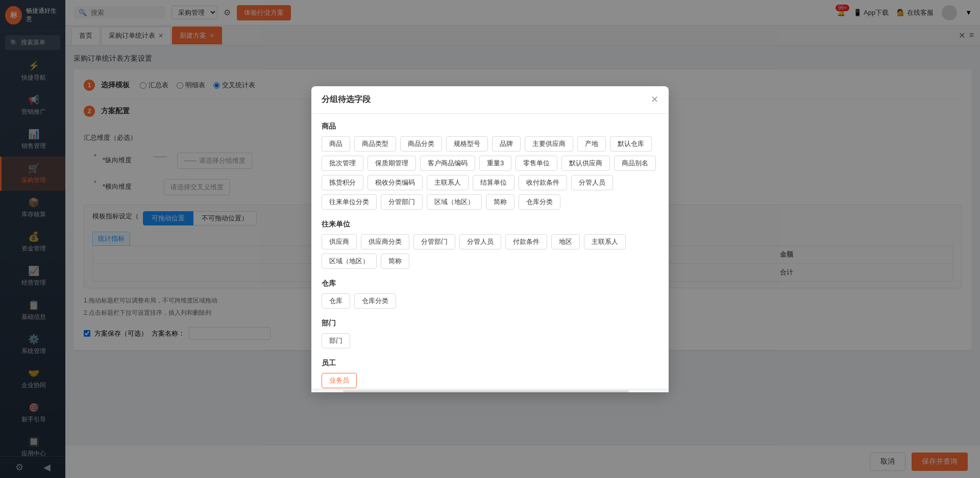 The width and height of the screenshot is (980, 478). What do you see at coordinates (339, 381) in the screenshot?
I see `field-item: 业务员` at bounding box center [339, 381].